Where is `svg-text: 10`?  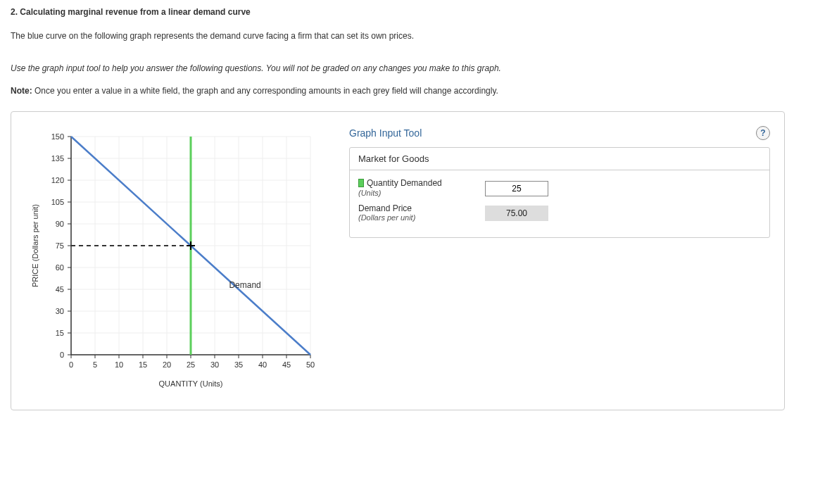
svg-text: 10 is located at coordinates (119, 365).